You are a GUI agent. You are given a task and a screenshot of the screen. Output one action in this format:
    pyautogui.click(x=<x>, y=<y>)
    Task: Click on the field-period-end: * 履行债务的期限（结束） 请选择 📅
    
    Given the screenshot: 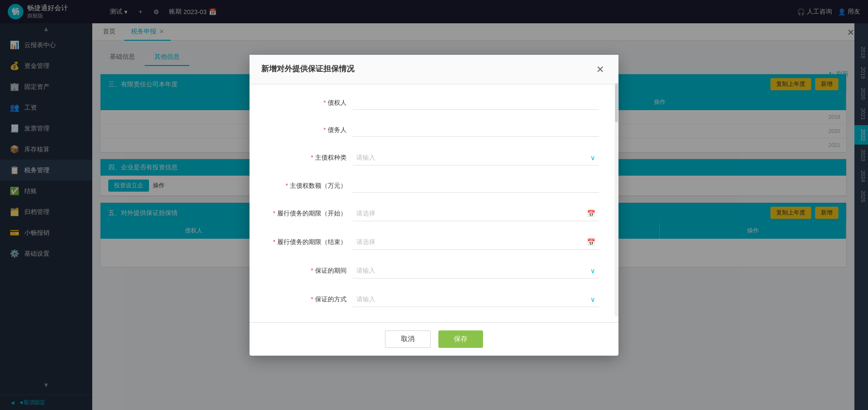 What is the action you would take?
    pyautogui.click(x=434, y=243)
    